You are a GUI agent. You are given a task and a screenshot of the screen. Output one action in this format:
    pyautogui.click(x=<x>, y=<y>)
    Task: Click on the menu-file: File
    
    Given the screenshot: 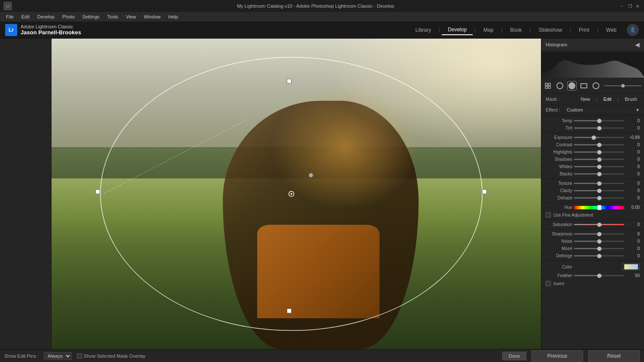 What is the action you would take?
    pyautogui.click(x=10, y=17)
    